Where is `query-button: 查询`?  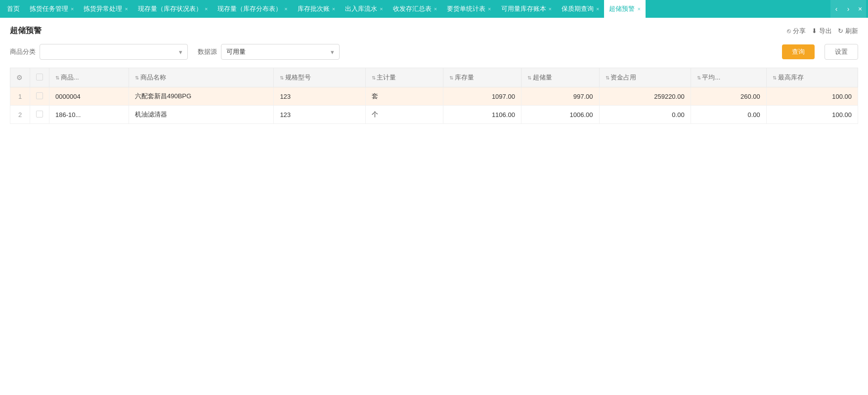 query-button: 查询 is located at coordinates (798, 52).